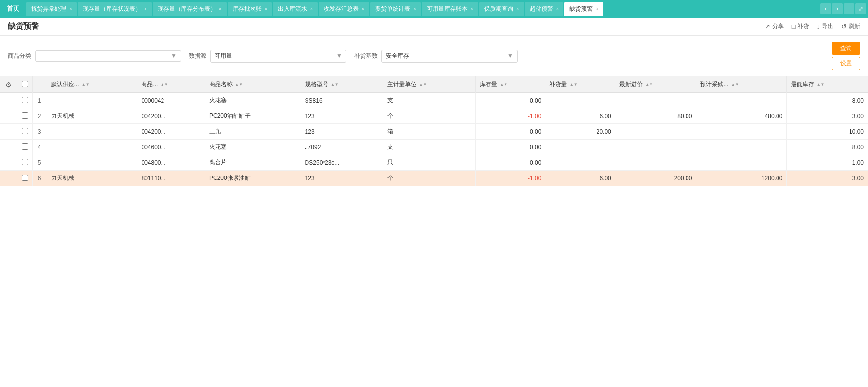  I want to click on row-number: 6, so click(39, 178).